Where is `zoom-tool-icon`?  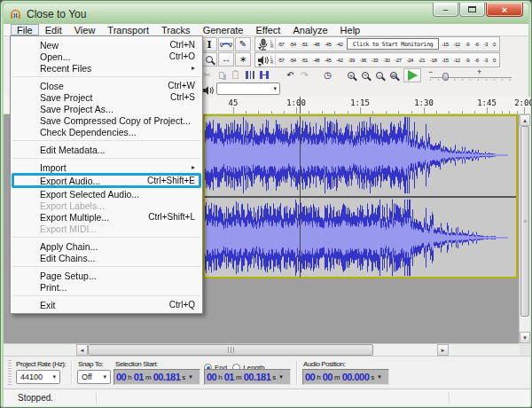 zoom-tool-icon is located at coordinates (209, 59).